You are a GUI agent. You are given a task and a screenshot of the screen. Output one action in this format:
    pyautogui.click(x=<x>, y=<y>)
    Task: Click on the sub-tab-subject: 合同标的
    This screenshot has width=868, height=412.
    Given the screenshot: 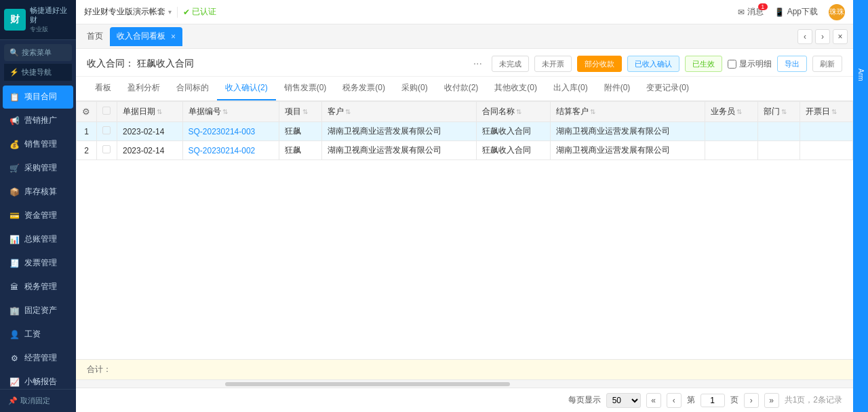 What is the action you would take?
    pyautogui.click(x=193, y=88)
    